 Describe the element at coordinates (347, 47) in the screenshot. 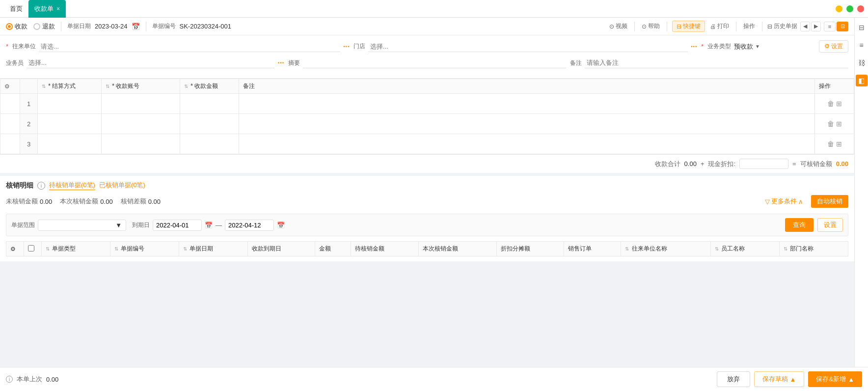

I see `partner-more-icon: ···` at that location.